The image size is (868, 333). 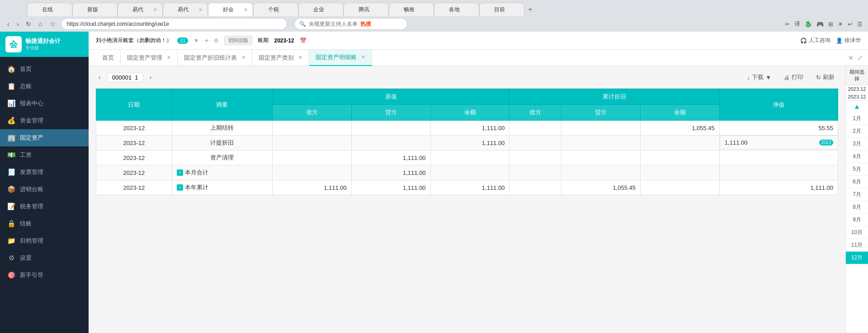 I want to click on row3-orig-debit, so click(x=312, y=158).